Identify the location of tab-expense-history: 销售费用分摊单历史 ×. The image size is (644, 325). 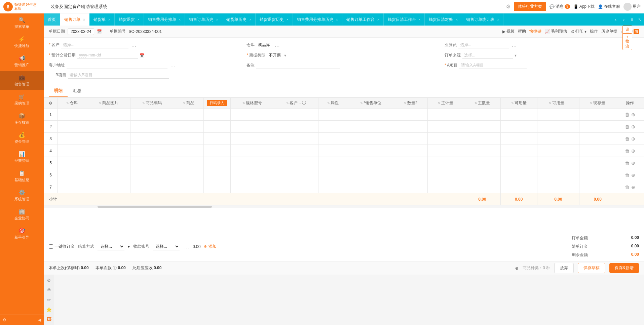
(317, 19).